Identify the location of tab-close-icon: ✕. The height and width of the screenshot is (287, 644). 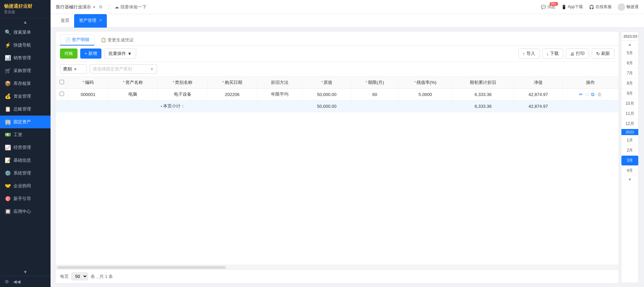
(100, 20).